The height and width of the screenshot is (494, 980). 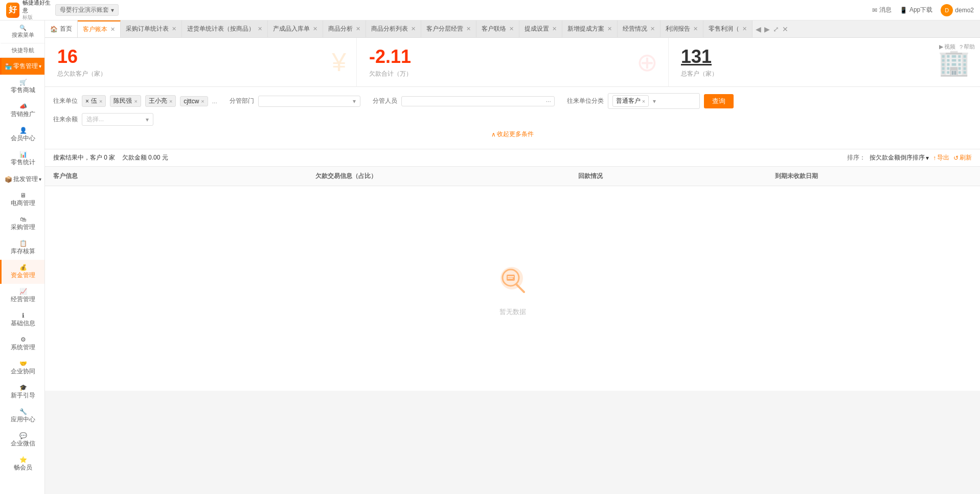 What do you see at coordinates (135, 101) in the screenshot?
I see `remove-unit-tag-chen: ×` at bounding box center [135, 101].